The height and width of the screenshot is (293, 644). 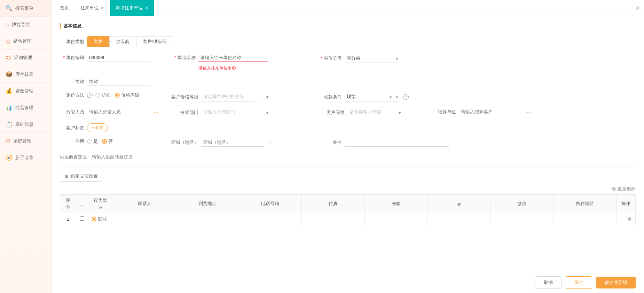 What do you see at coordinates (207, 219) in the screenshot?
I see `address-input` at bounding box center [207, 219].